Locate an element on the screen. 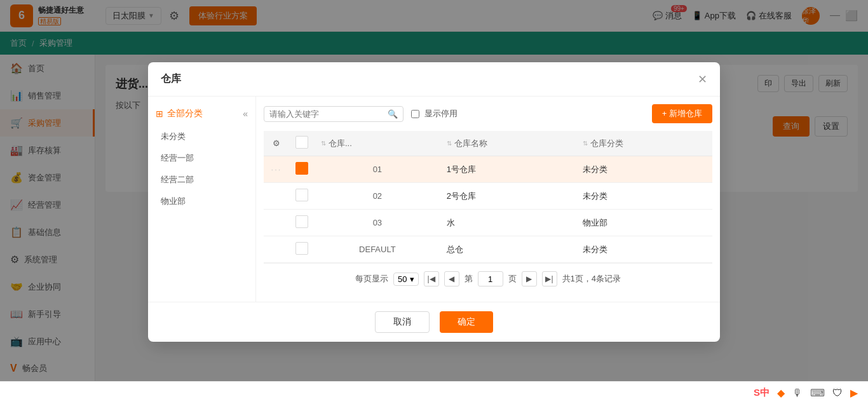 The width and height of the screenshot is (868, 404). collapse-icon: « is located at coordinates (245, 114).